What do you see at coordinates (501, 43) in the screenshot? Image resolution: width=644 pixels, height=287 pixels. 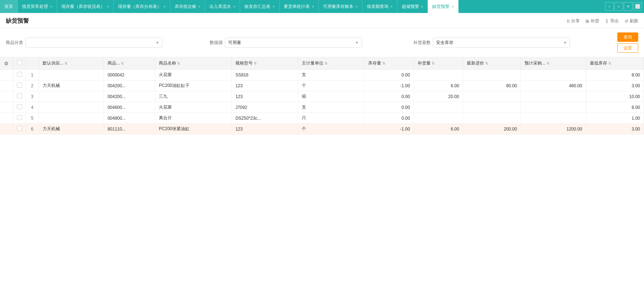 I see `replenish-base-select: 安全库存 ▼` at bounding box center [501, 43].